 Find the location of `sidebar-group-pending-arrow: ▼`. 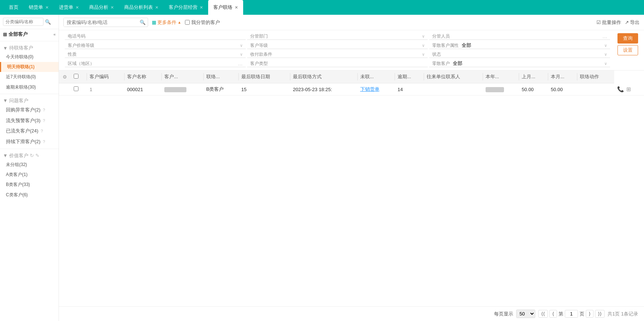

sidebar-group-pending-arrow: ▼ is located at coordinates (5, 48).